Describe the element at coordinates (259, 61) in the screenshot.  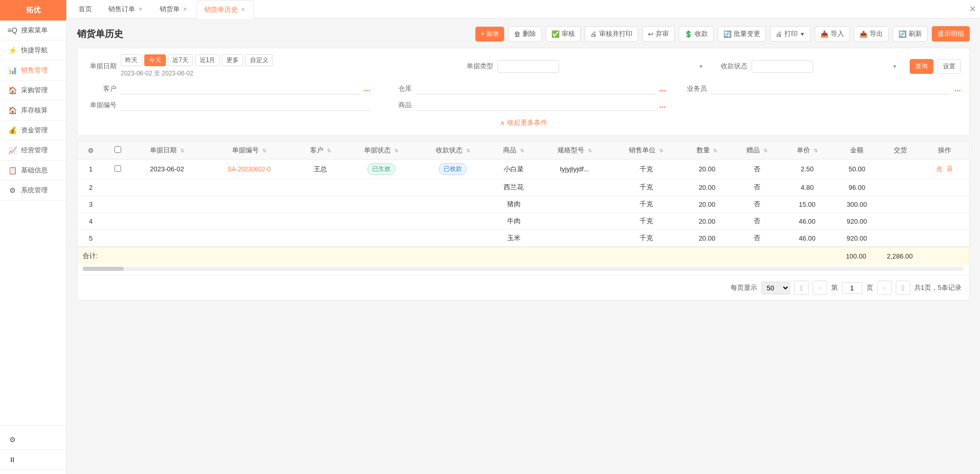
I see `date-btn-custom: 自定义` at that location.